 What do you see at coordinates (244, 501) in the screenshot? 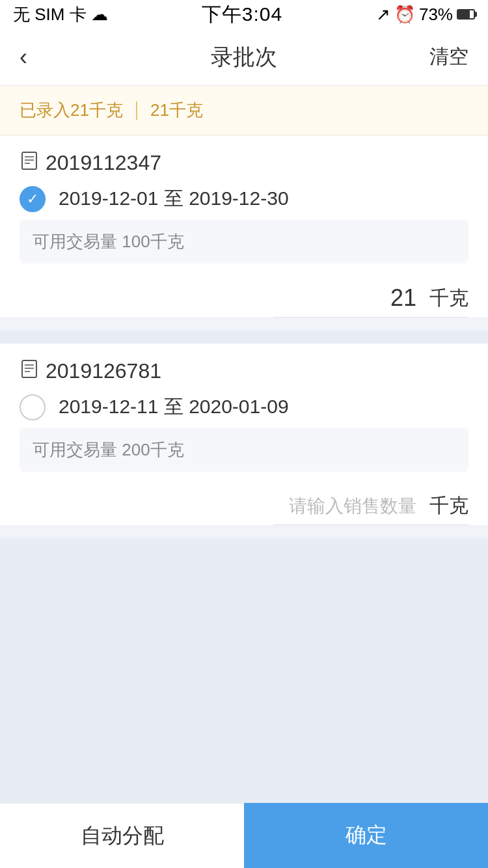
I see `input-row-2: 请输入销售数量 千克` at bounding box center [244, 501].